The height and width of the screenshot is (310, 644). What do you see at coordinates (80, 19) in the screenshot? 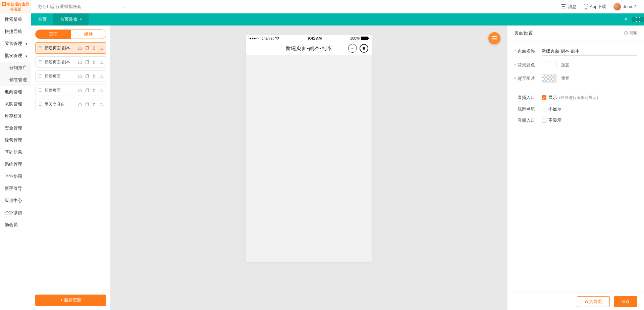
I see `close-icon: ×` at bounding box center [80, 19].